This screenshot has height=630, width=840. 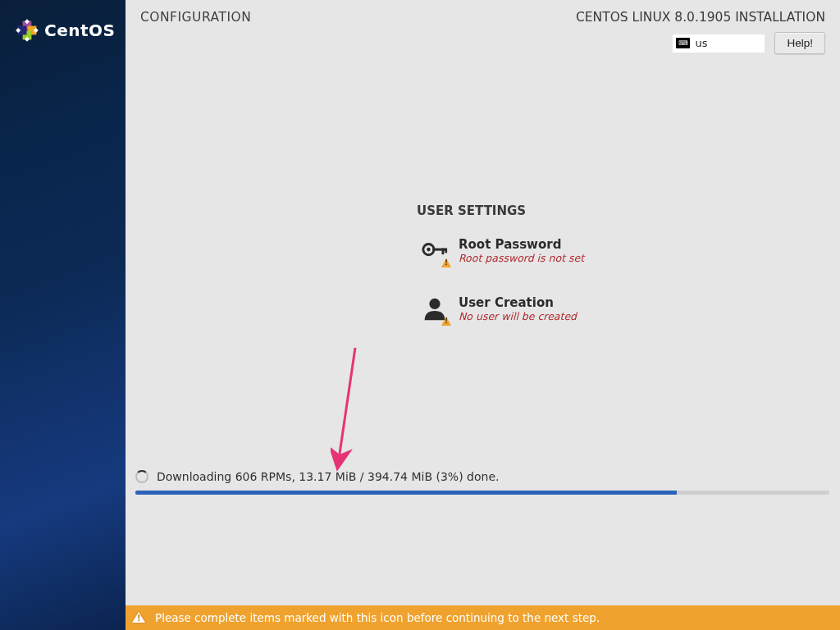 I want to click on installer-title: CENTOS LINUX 8.0.1905 INSTALLATION, so click(x=701, y=17).